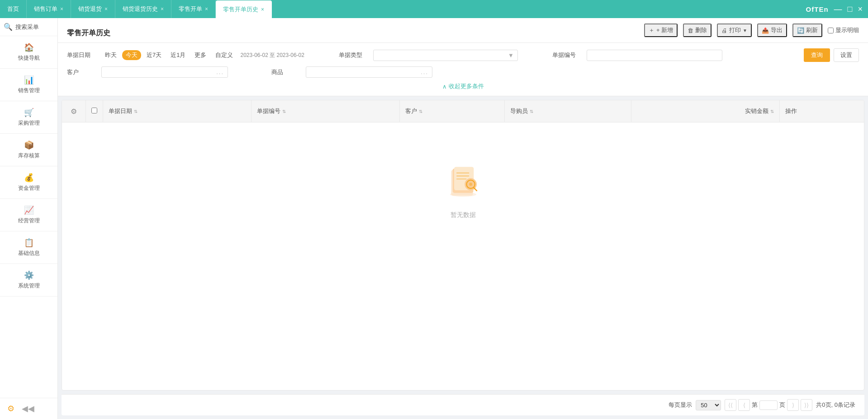 This screenshot has height=419, width=868. Describe the element at coordinates (843, 30) in the screenshot. I see `display-cols-checkbox: 显示明细` at that location.